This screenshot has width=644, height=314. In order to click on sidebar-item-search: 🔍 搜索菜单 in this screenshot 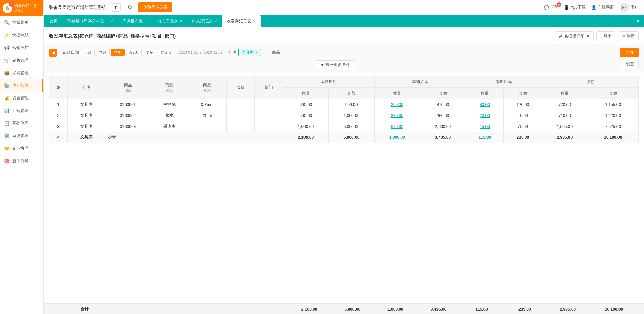, I will do `click(22, 22)`.